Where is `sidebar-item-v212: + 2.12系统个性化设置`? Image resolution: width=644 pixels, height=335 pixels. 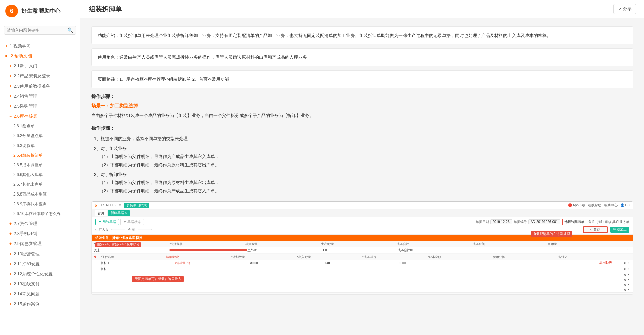 sidebar-item-v212: + 2.12系统个性化设置 is located at coordinates (40, 274).